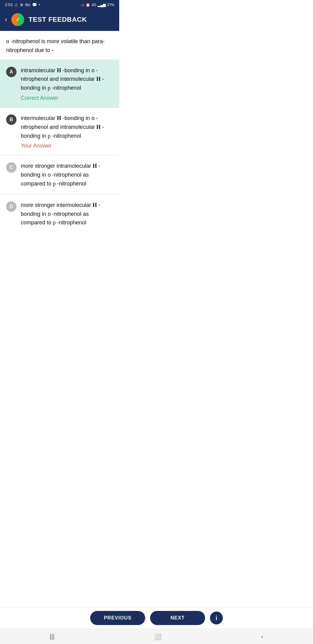 The image size is (313, 644). I want to click on warning-icon: ⚠, so click(16, 5).